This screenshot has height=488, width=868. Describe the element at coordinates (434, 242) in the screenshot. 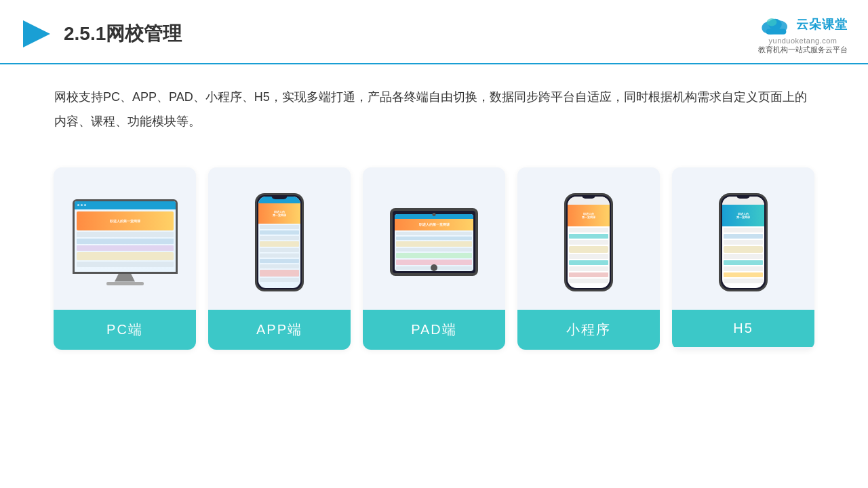

I see `pad-outer: 职进人的第一堂网课` at that location.